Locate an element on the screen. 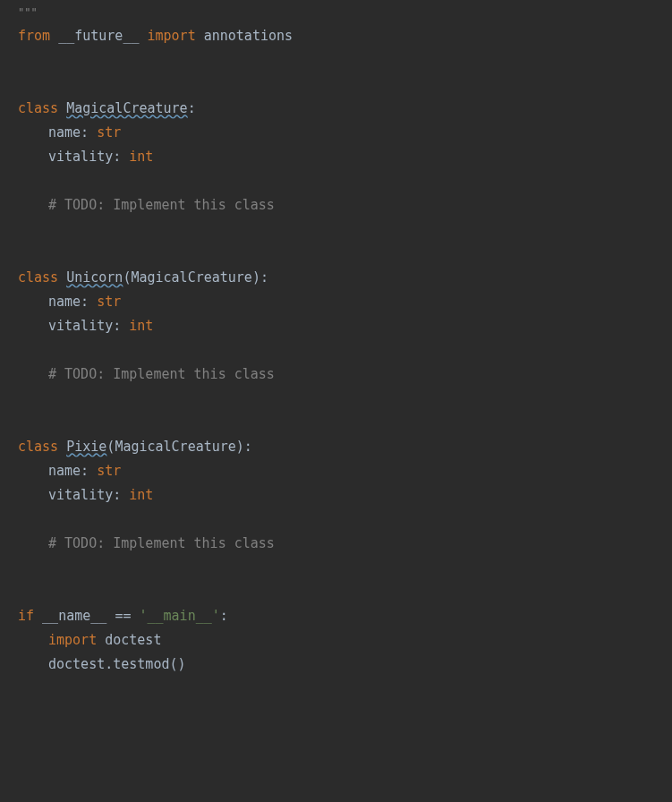 The image size is (672, 802). class-name: Unicorn is located at coordinates (95, 277).